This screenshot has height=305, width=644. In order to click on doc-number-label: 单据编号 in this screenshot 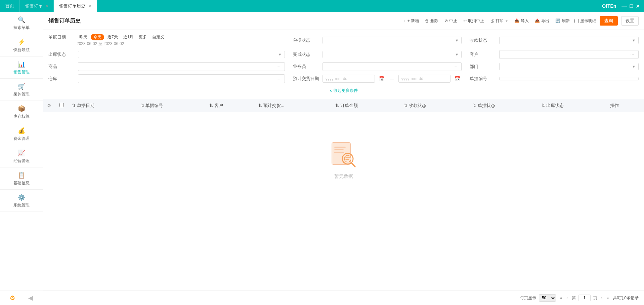, I will do `click(483, 79)`.